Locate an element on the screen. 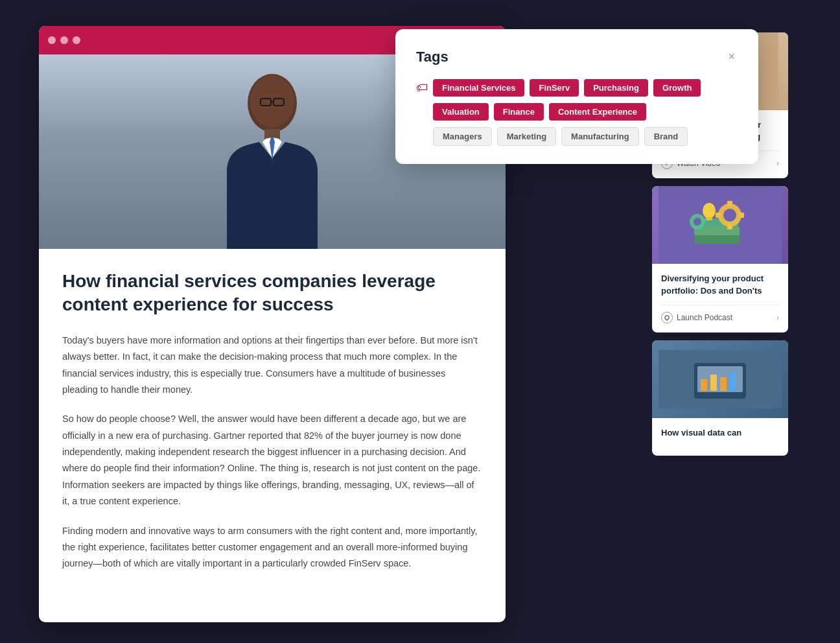 This screenshot has height=643, width=840. sidebar-card-3: How visual data can is located at coordinates (720, 398).